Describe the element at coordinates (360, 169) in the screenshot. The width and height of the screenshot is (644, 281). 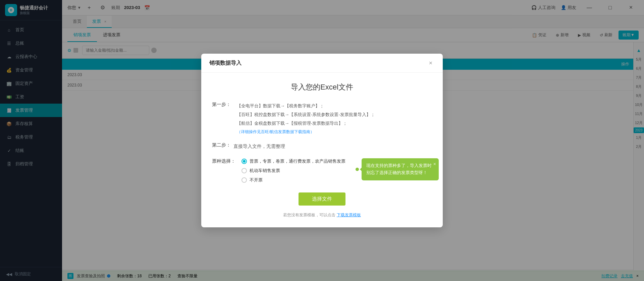
I see `tooltip-arrow` at that location.